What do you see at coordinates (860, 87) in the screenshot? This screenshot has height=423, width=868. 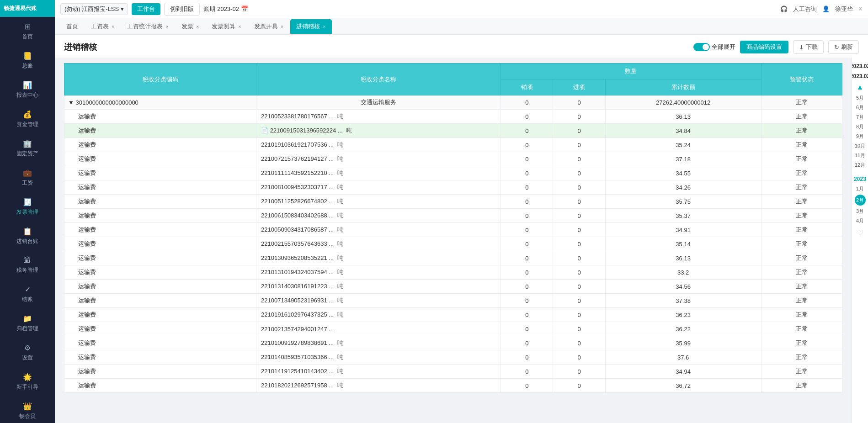 I see `scroll-up-button: ▲` at bounding box center [860, 87].